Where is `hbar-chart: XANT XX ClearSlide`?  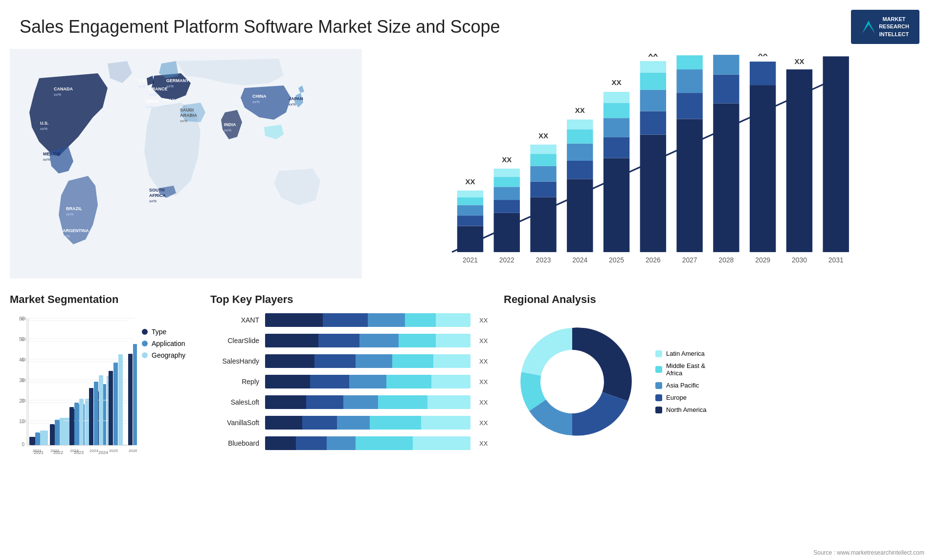
hbar-chart: XANT XX ClearSlide is located at coordinates (352, 382).